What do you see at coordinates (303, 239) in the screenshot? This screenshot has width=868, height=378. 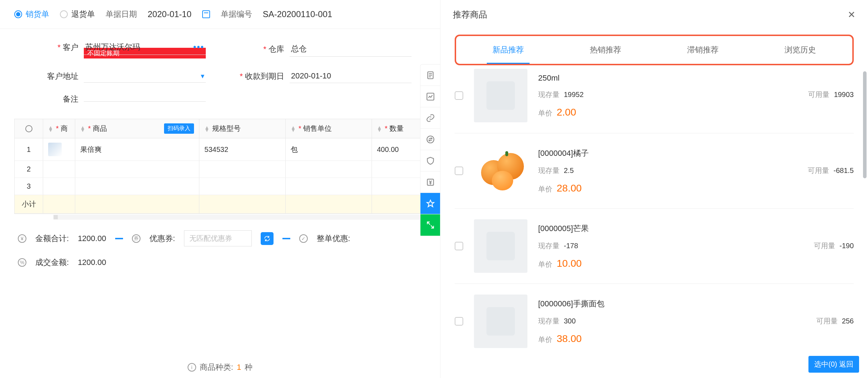 I see `discount-icon: ✓` at bounding box center [303, 239].